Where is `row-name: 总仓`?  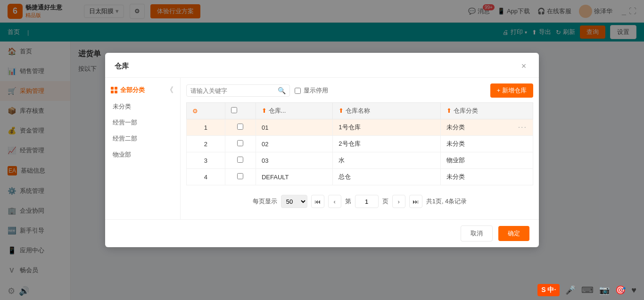 row-name: 总仓 is located at coordinates (387, 177).